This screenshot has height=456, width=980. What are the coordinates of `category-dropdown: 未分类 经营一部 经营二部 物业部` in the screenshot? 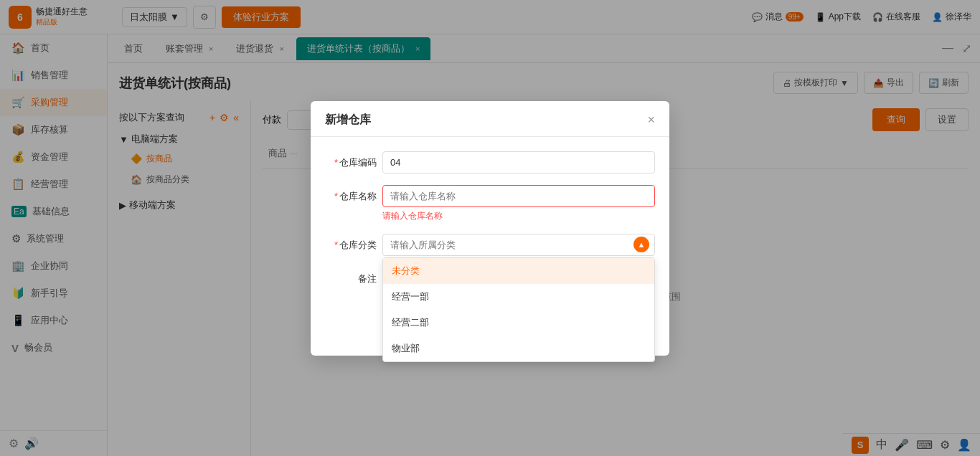 It's located at (519, 310).